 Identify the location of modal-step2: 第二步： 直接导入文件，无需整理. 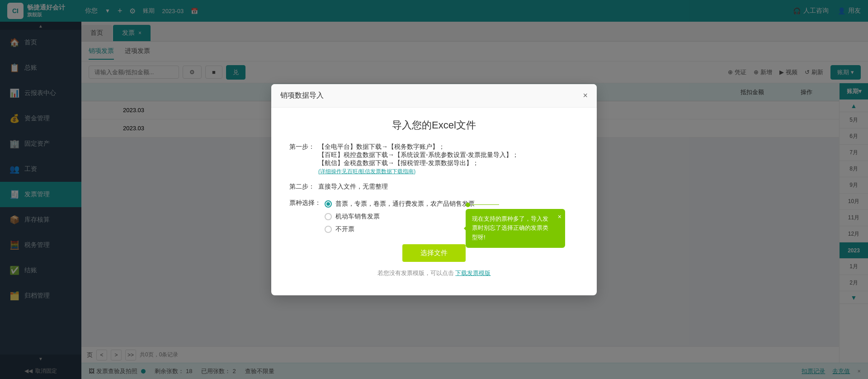
(434, 187).